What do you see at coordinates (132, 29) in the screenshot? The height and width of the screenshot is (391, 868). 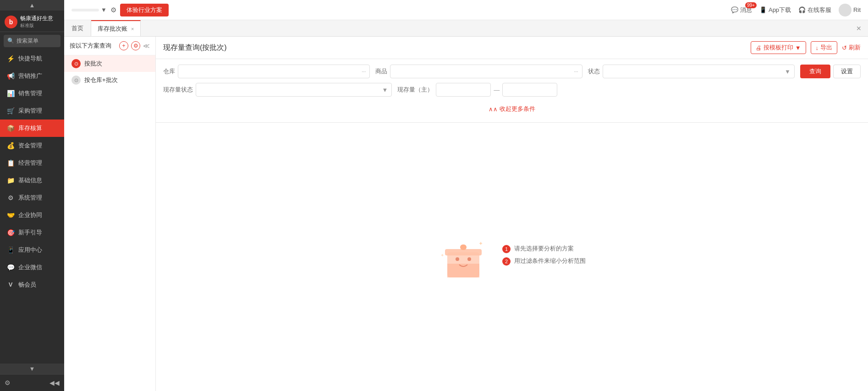 I see `tab-close-icon: ×` at bounding box center [132, 29].